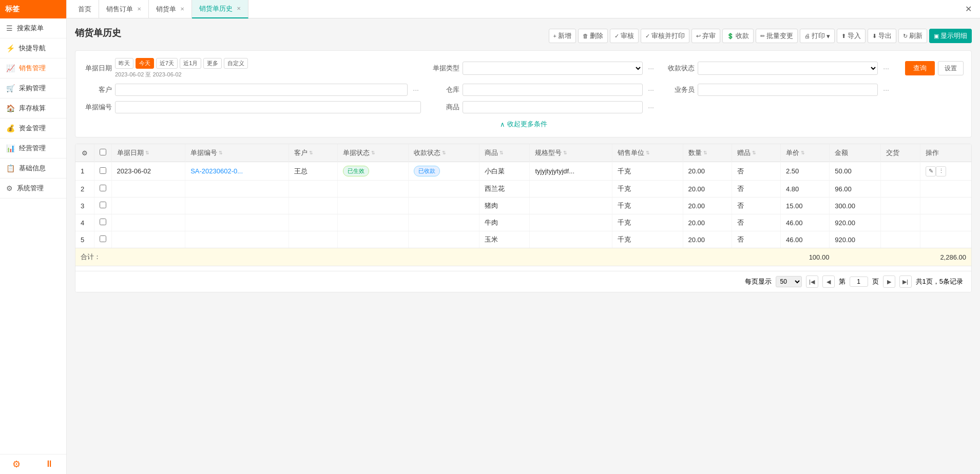  What do you see at coordinates (220, 9) in the screenshot?
I see `tab-sales-history: 销货单历史 ✕` at bounding box center [220, 9].